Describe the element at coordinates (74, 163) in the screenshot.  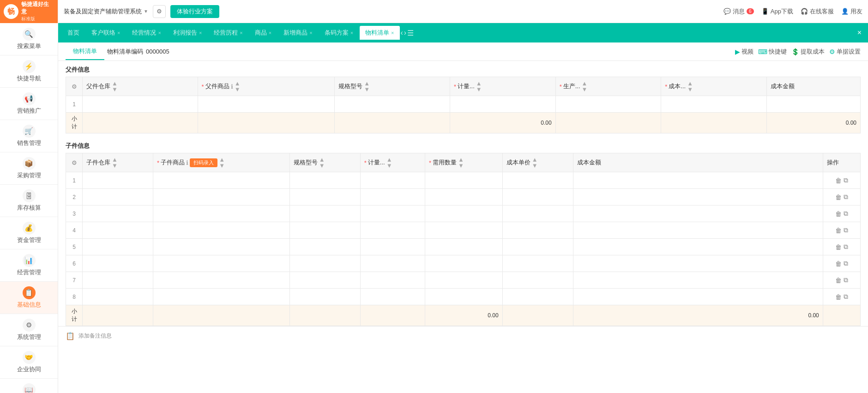
I see `child-col-settings: ⚙` at that location.